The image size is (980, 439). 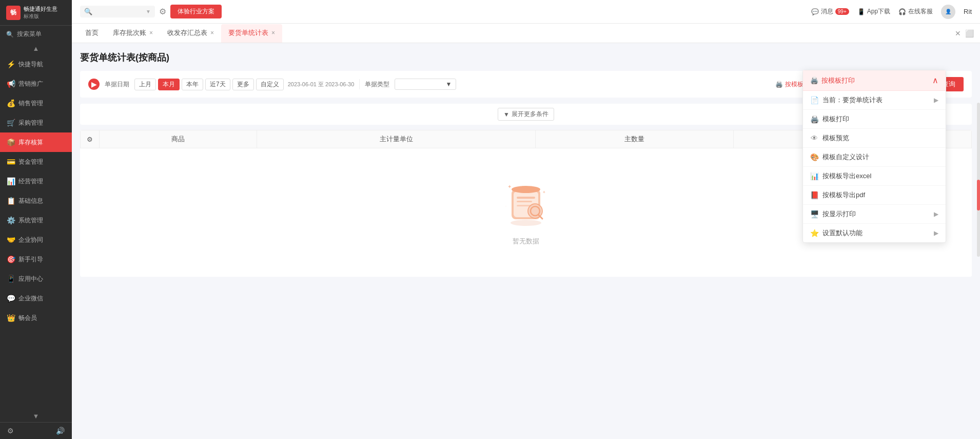 I want to click on template-preview-label: 模板预览, so click(x=836, y=138).